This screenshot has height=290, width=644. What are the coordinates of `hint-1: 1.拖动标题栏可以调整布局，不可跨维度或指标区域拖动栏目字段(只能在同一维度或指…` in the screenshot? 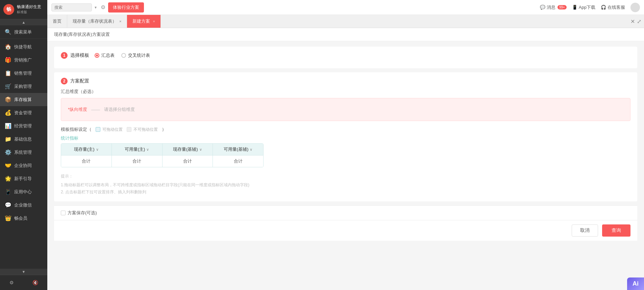 It's located at (346, 185).